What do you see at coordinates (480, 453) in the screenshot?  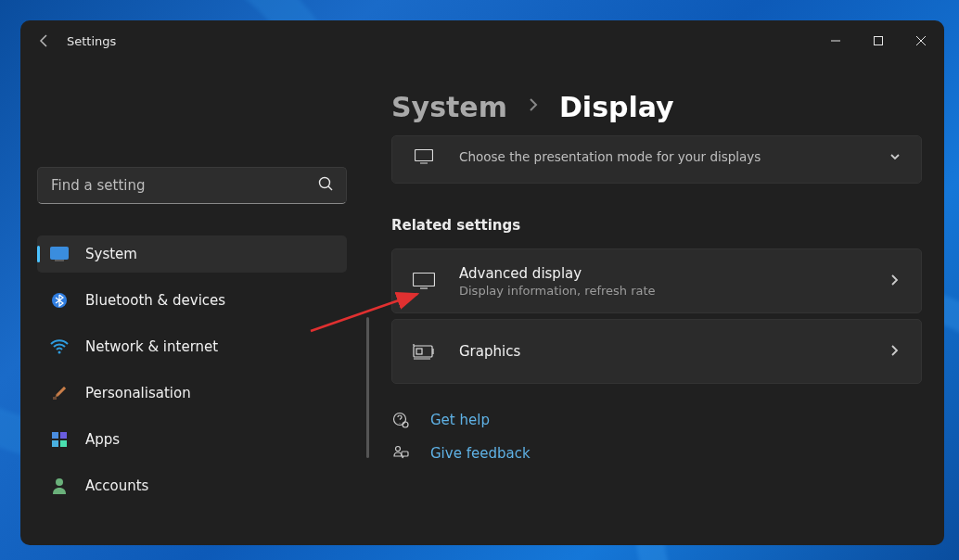 I see `link-label: Give feedback` at bounding box center [480, 453].